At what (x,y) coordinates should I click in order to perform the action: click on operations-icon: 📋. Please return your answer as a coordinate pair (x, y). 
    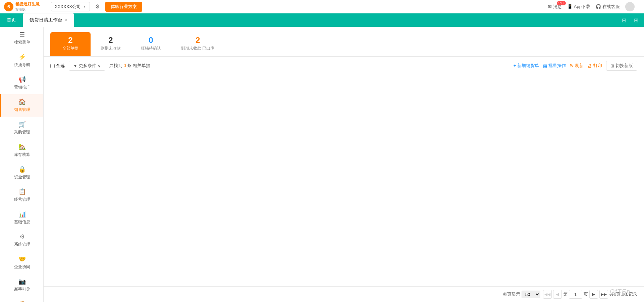
    Looking at the image, I should click on (22, 192).